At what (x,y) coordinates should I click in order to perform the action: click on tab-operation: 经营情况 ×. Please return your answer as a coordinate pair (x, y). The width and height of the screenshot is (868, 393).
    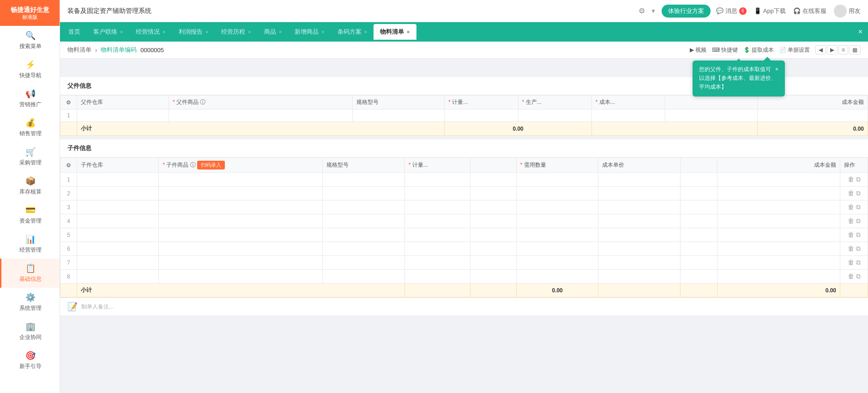
    Looking at the image, I should click on (151, 32).